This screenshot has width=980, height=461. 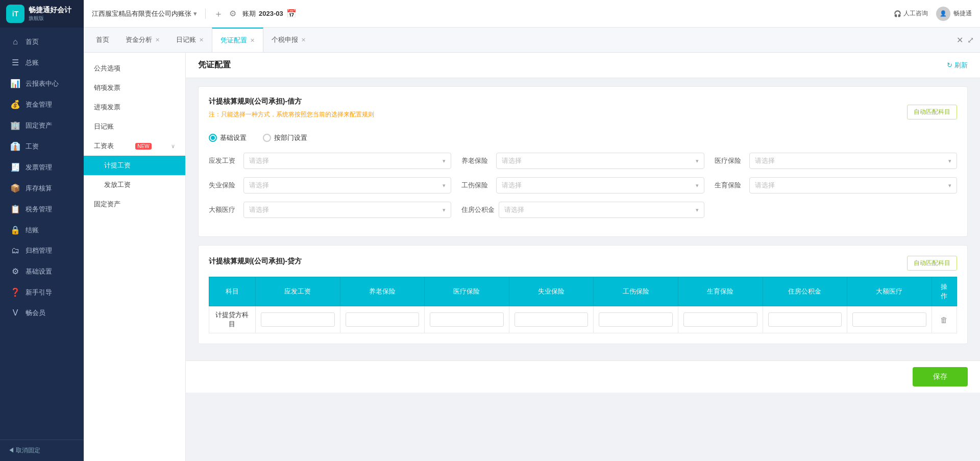 I want to click on nav-icon-inventory: 📦, so click(x=15, y=188).